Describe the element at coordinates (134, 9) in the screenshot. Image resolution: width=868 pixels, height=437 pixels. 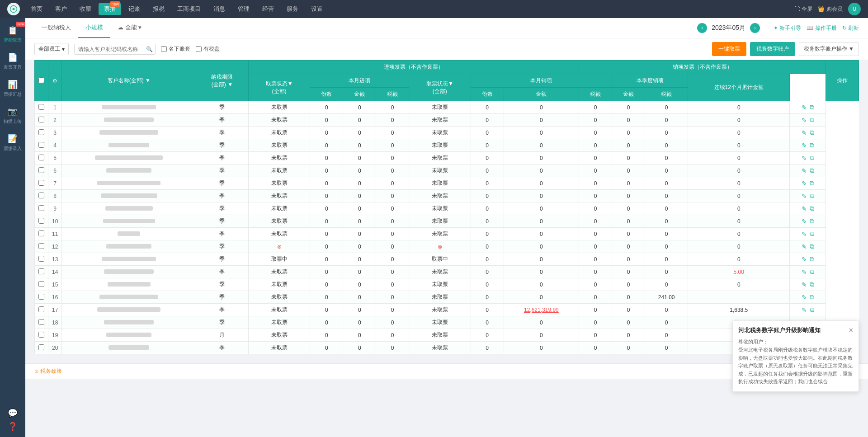
I see `nav-accounting: 记账` at that location.